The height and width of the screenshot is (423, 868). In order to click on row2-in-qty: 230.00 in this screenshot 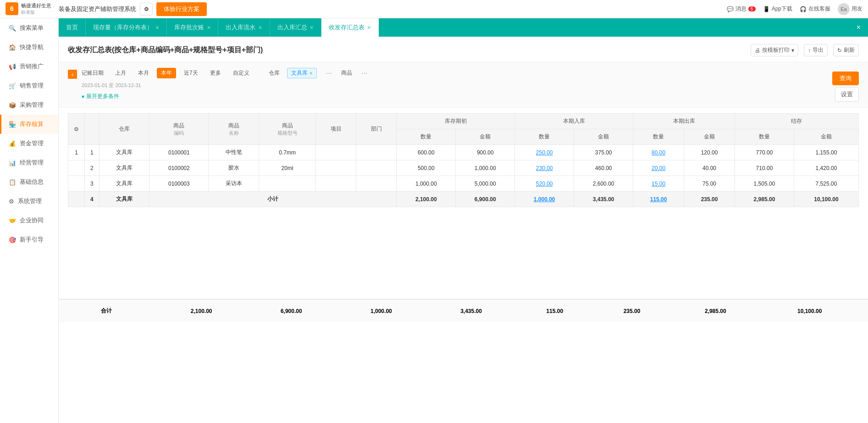, I will do `click(545, 168)`.